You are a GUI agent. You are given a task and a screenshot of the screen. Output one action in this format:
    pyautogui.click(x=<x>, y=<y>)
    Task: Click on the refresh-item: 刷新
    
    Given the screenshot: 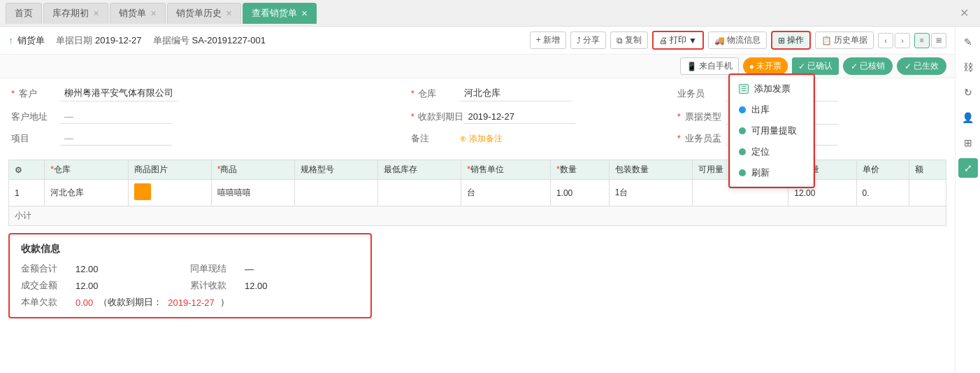 What is the action you would take?
    pyautogui.click(x=772, y=173)
    